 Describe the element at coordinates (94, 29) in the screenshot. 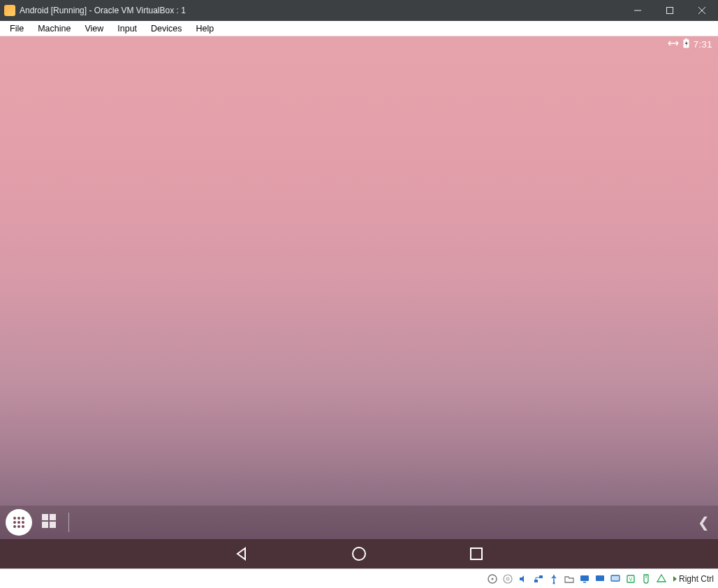

I see `menu-view: View` at that location.